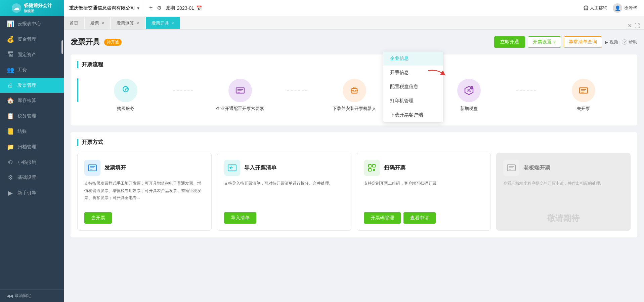  Describe the element at coordinates (566, 42) in the screenshot. I see `header-actions: 立即开通 开票设置 ∨ 异常清单查询 ▶ 视频 | ? 帮助` at that location.